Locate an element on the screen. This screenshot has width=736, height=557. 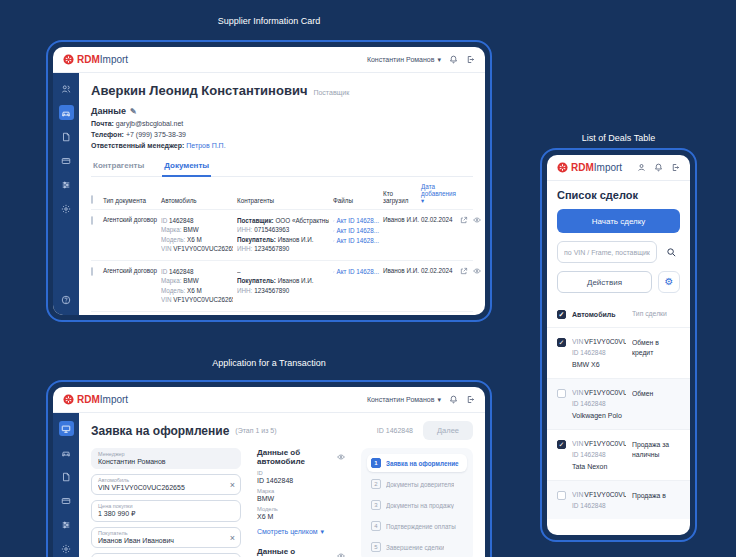
chevron-down-icon: ▾ is located at coordinates (439, 400).